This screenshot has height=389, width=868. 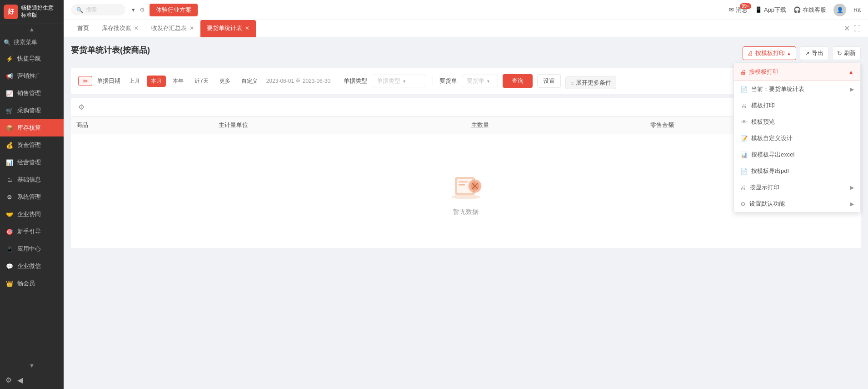 I want to click on dropdown-item-template-excel: 📊 按模板导出excel, so click(x=797, y=155).